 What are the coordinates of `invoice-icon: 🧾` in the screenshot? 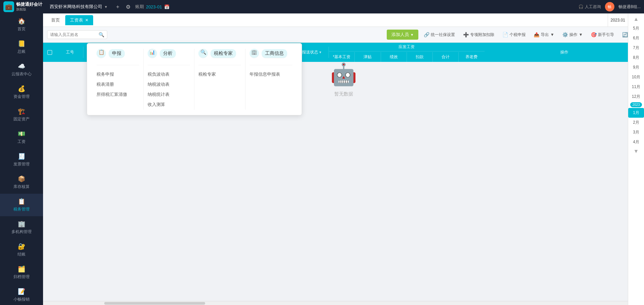 It's located at (22, 156).